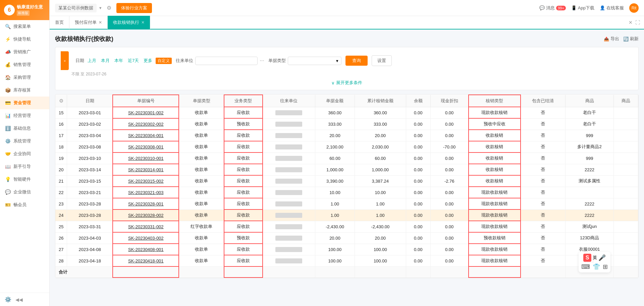 This screenshot has height=306, width=644. Describe the element at coordinates (315, 61) in the screenshot. I see `doctype-select: ▾` at that location.